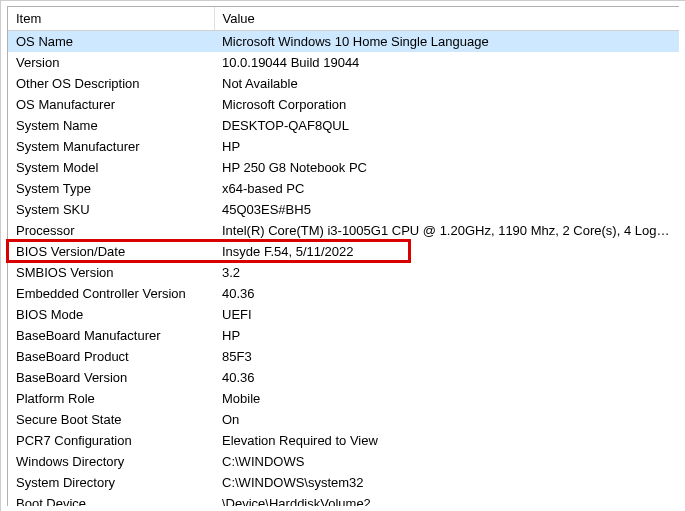 The image size is (685, 511). What do you see at coordinates (111, 230) in the screenshot?
I see `cell-item: Processor` at bounding box center [111, 230].